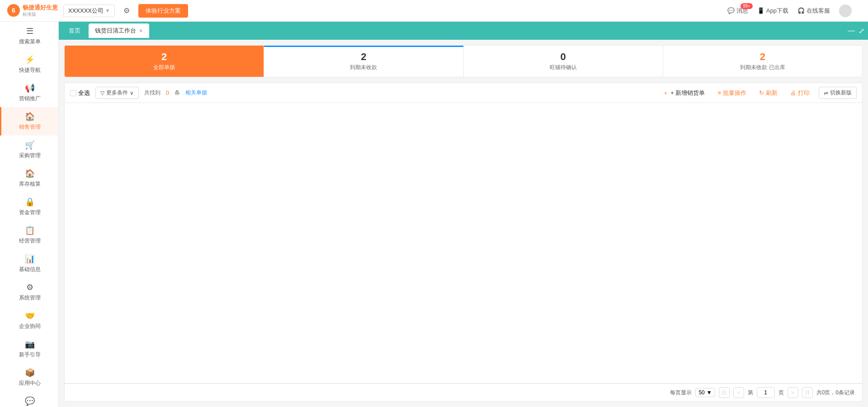 This screenshot has width=868, height=407. Describe the element at coordinates (30, 184) in the screenshot. I see `sidebar-item-label: 库存核算` at that location.